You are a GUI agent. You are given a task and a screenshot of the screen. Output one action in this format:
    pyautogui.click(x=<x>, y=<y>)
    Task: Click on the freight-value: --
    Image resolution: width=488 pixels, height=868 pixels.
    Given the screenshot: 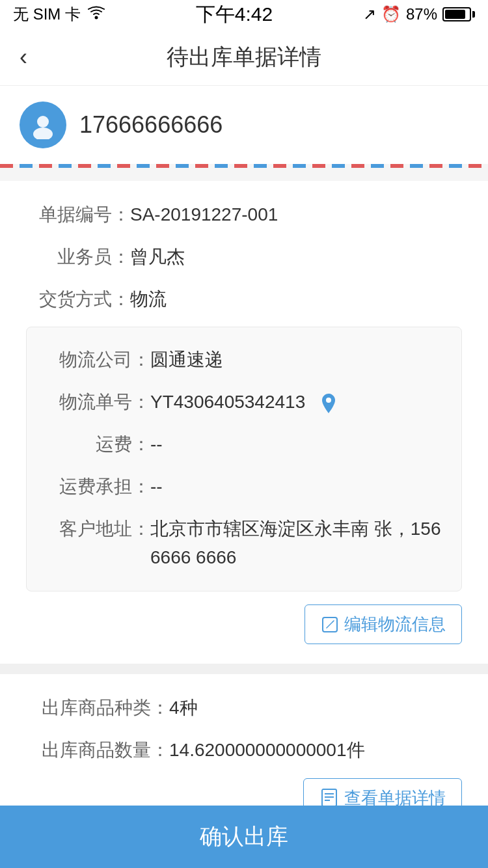 What is the action you would take?
    pyautogui.click(x=296, y=445)
    